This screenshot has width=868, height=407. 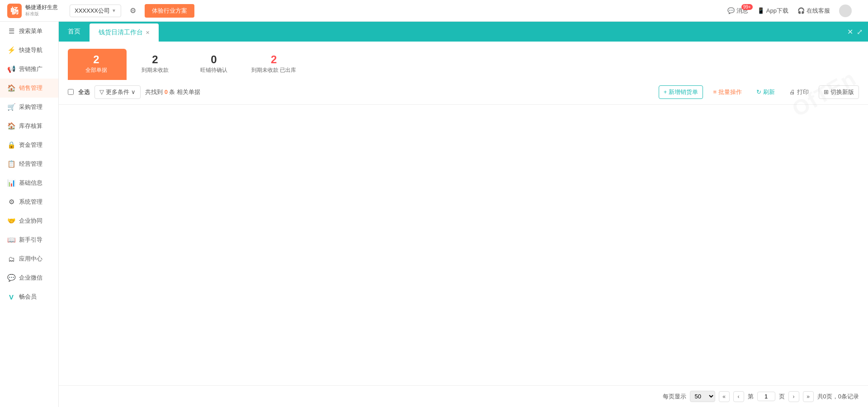 What do you see at coordinates (29, 183) in the screenshot?
I see `sidebar-item-basic-info: 📊 基础信息` at bounding box center [29, 183].